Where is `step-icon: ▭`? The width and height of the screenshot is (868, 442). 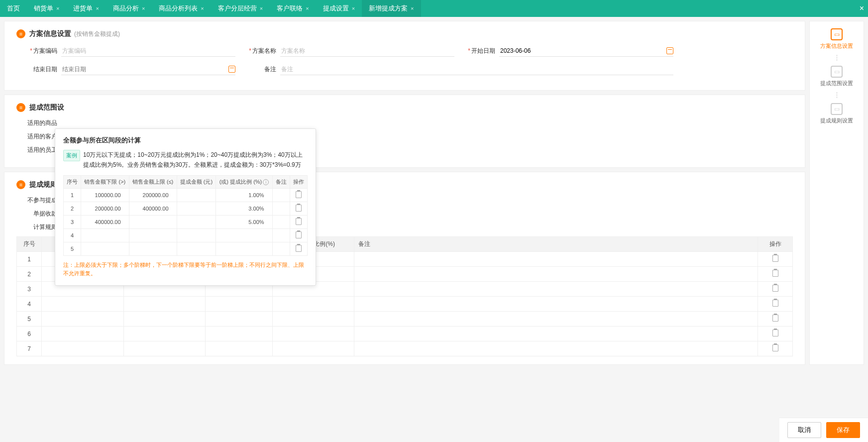
step-icon: ▭ is located at coordinates (837, 72).